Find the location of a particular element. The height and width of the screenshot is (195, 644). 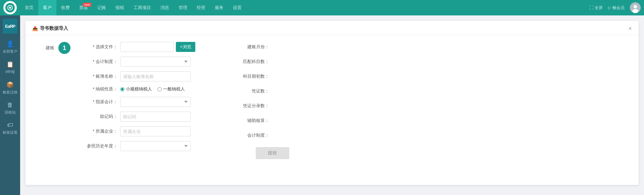

sidebar: EaRP 👤 全部客户 📋 0申报 📦 账套迁移 🗑 回收站 🏷 标签设置 is located at coordinates (10, 105).